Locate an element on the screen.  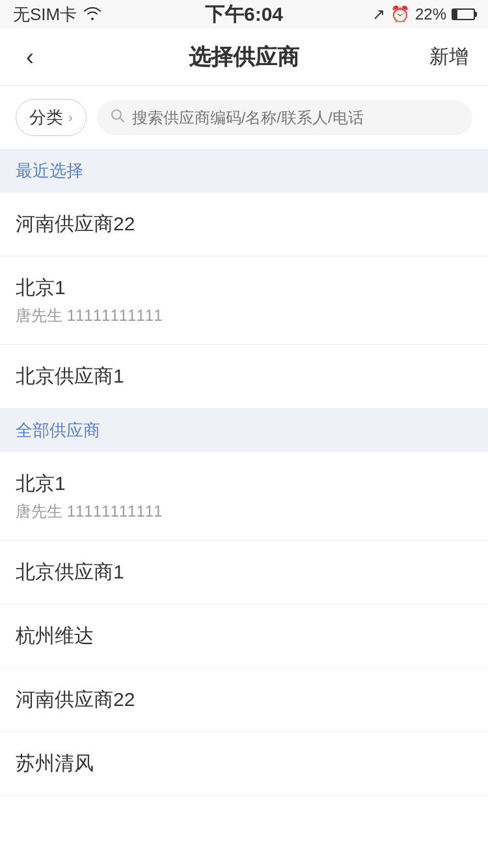
recent-section-header: 最近选择 is located at coordinates (244, 170).